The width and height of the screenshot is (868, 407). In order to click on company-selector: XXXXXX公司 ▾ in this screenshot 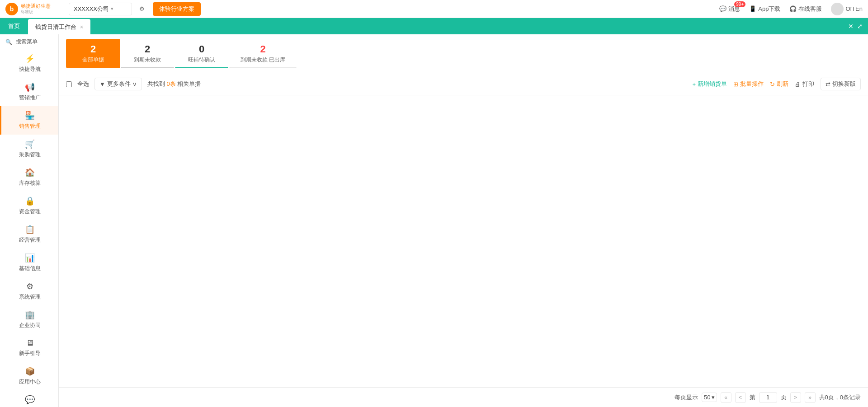, I will do `click(100, 9)`.